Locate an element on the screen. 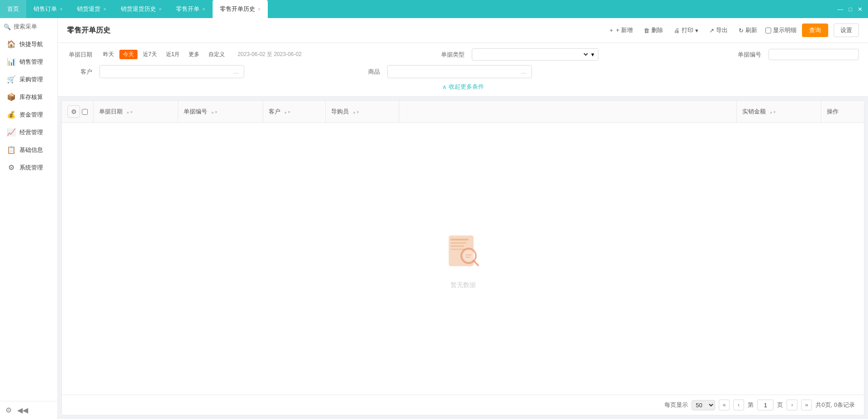 This screenshot has height=419, width=868. operations-icon: 📈 is located at coordinates (11, 132).